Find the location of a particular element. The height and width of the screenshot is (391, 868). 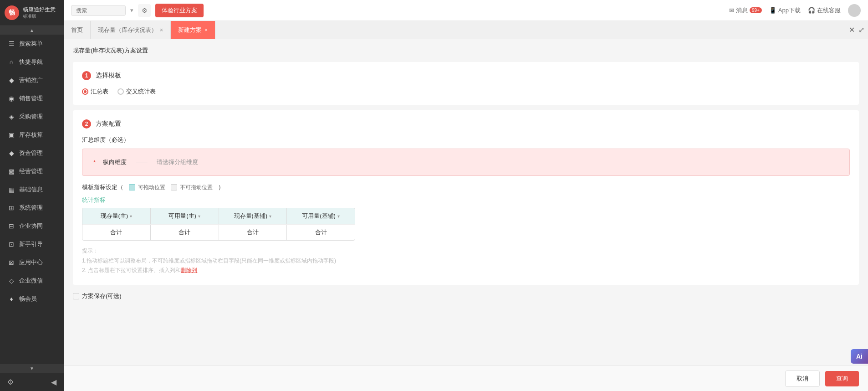

stats-table-row: 合计 合计 合计 合计 is located at coordinates (219, 232).